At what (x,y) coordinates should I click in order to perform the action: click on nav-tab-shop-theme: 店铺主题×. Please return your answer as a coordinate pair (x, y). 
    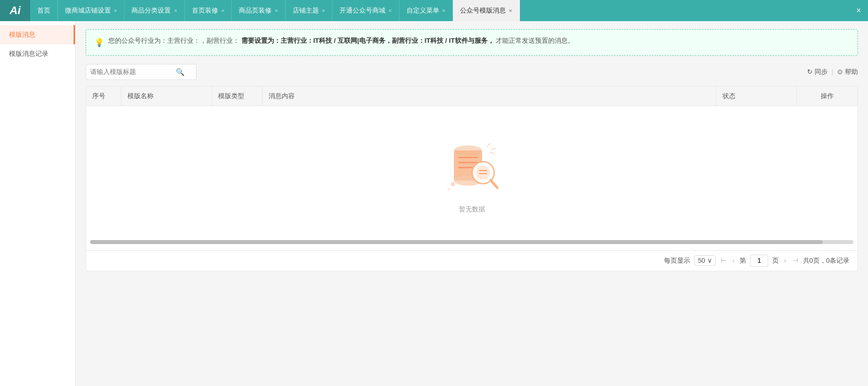
    Looking at the image, I should click on (309, 11).